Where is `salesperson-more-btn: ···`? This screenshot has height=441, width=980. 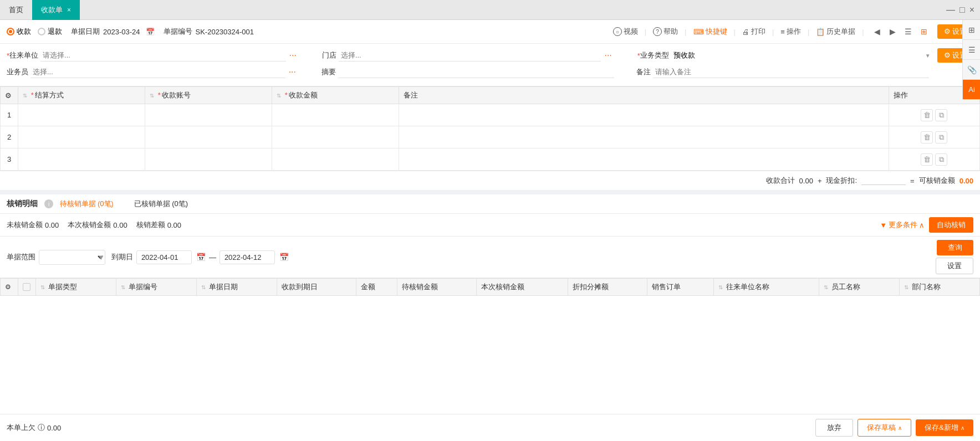
salesperson-more-btn: ··· is located at coordinates (293, 72).